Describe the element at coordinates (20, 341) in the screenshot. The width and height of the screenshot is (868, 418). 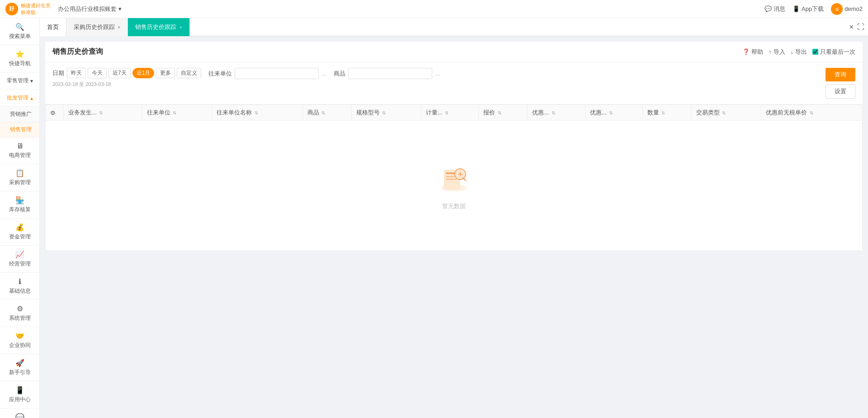
I see `sidebar-item-cooperation: 🤝 企业协同` at that location.